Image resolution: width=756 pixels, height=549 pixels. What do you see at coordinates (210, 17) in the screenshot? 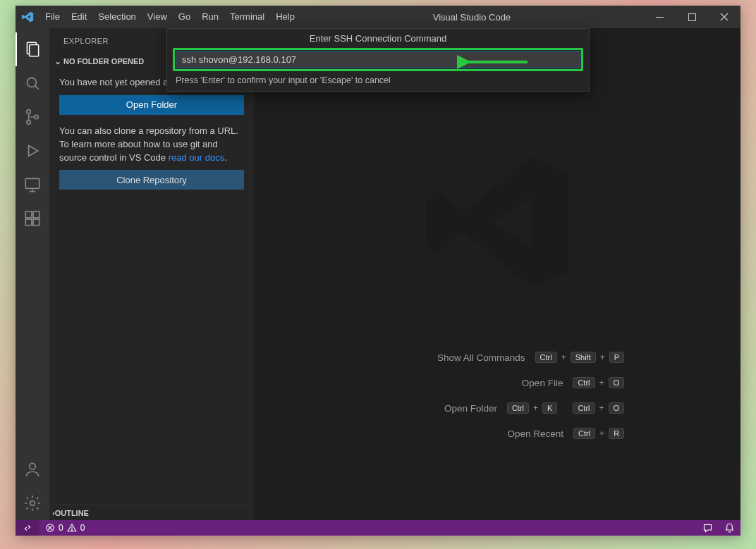
I see `menu-run: Run` at bounding box center [210, 17].